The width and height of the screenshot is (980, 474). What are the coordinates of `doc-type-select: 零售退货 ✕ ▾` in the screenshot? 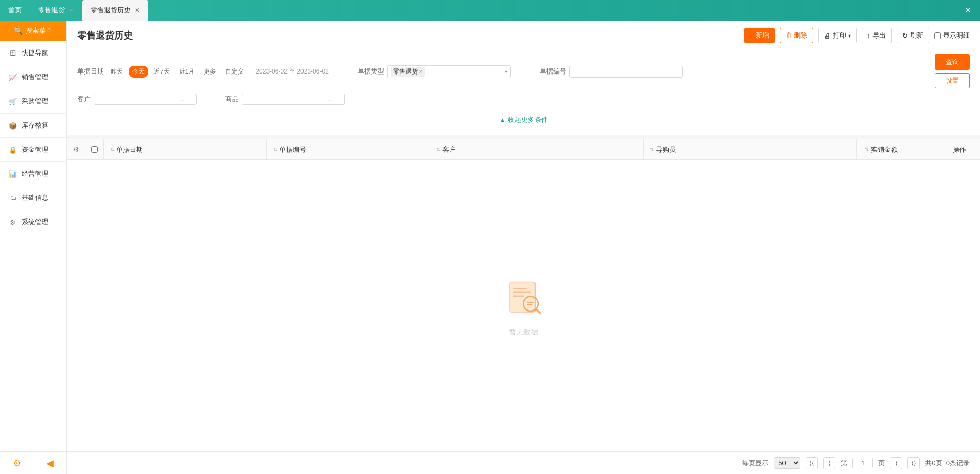 It's located at (449, 72).